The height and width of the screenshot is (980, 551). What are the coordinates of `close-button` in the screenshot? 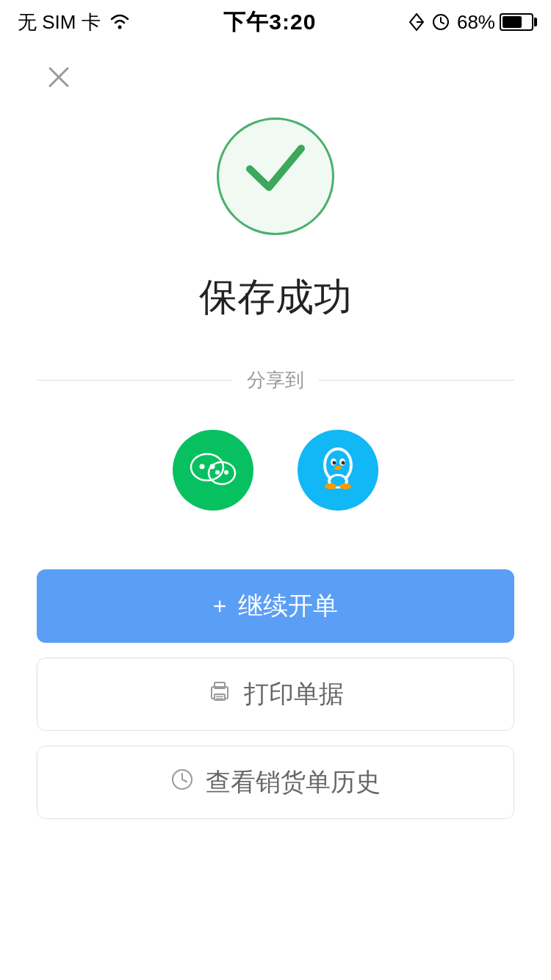 It's located at (59, 77).